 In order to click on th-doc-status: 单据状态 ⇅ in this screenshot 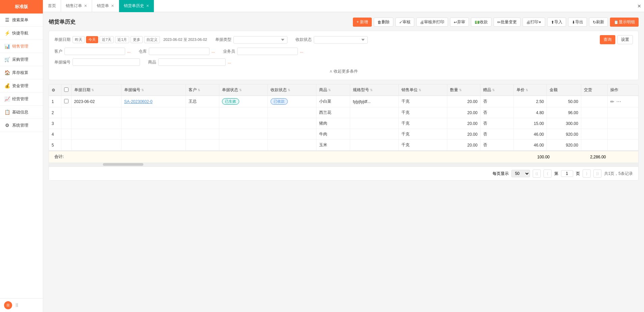, I will do `click(243, 90)`.